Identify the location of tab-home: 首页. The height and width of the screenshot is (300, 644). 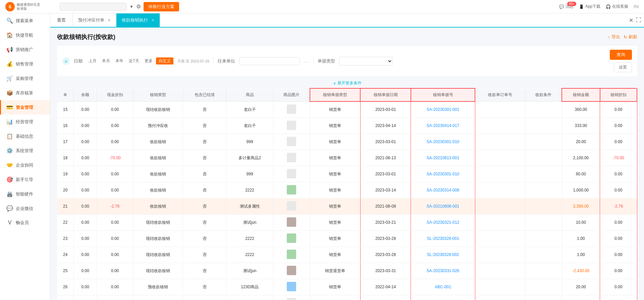
(62, 20).